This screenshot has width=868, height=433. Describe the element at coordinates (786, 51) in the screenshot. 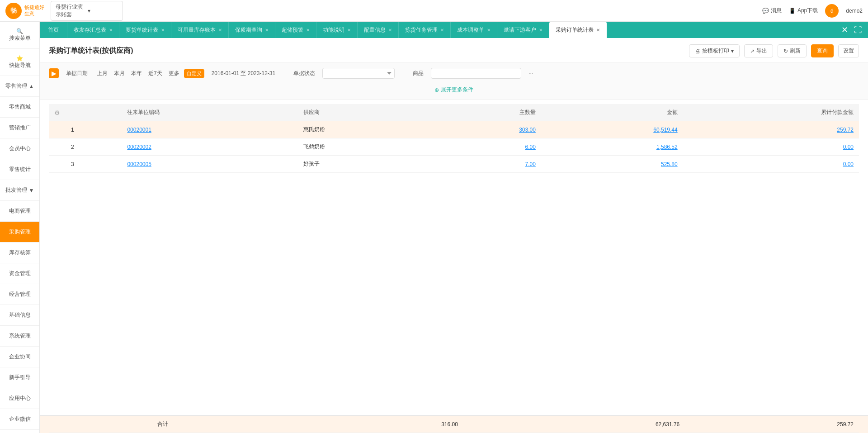

I see `refresh-icon: ↻` at that location.